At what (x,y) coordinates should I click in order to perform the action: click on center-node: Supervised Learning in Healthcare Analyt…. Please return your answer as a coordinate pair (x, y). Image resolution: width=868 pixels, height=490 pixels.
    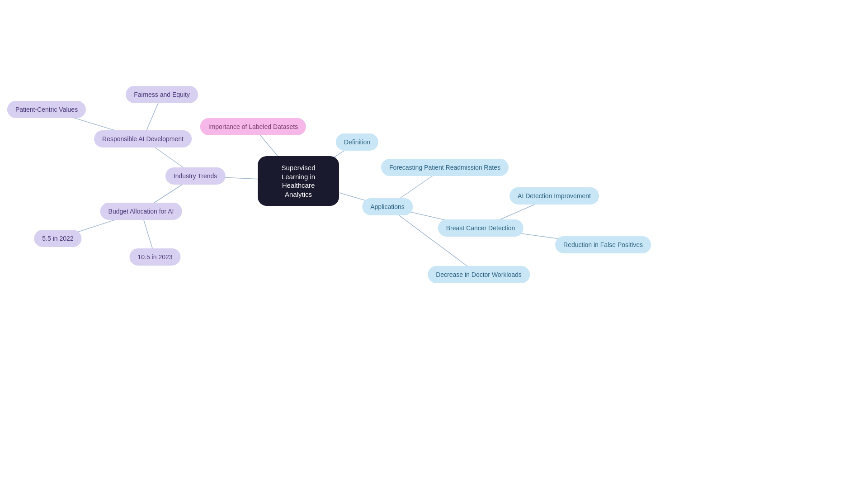
    Looking at the image, I should click on (298, 181).